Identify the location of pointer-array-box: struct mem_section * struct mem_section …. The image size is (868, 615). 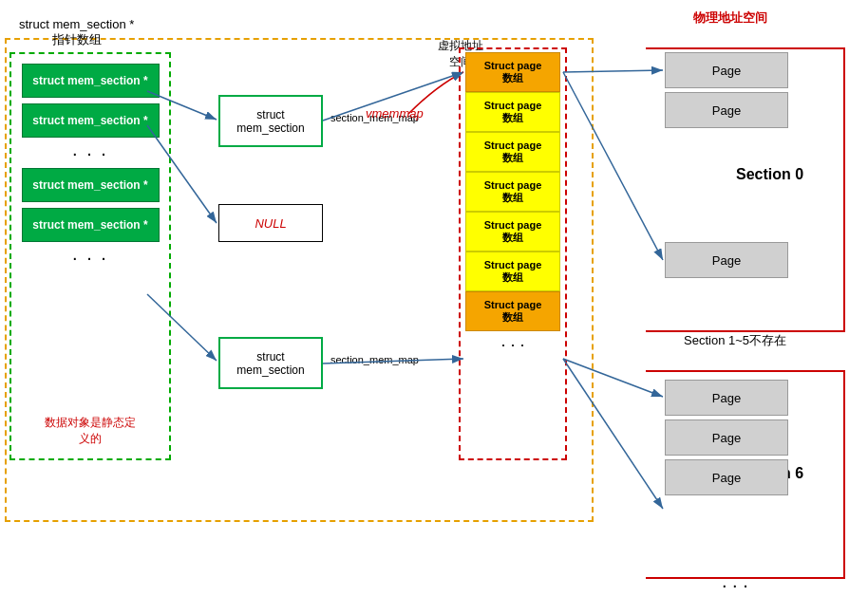
(90, 256).